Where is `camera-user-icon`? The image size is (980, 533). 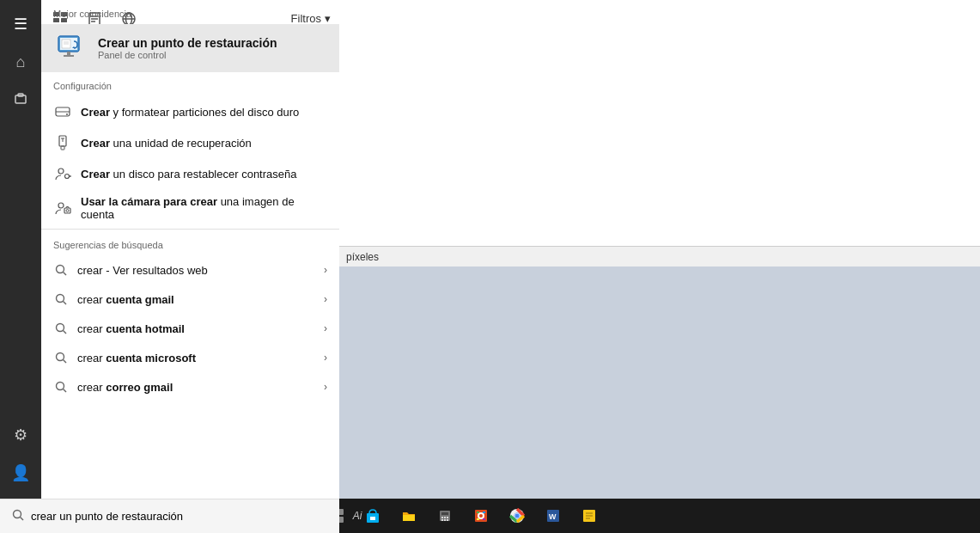 camera-user-icon is located at coordinates (63, 208).